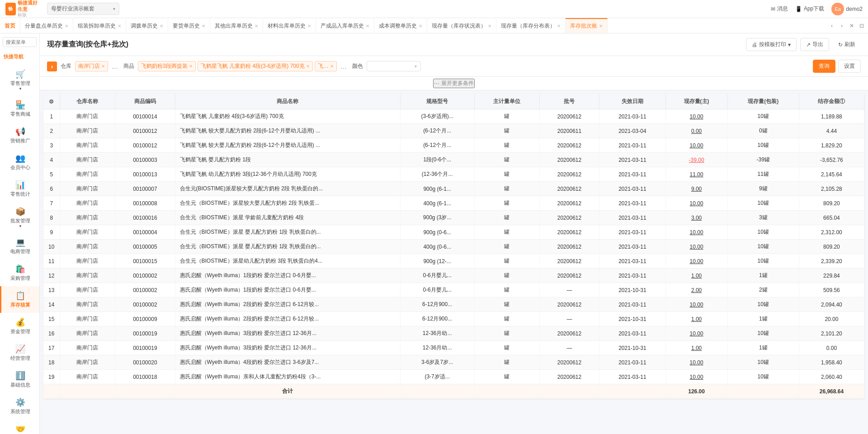  What do you see at coordinates (20, 114) in the screenshot?
I see `retail-mall-label: 零售商城` at bounding box center [20, 114].